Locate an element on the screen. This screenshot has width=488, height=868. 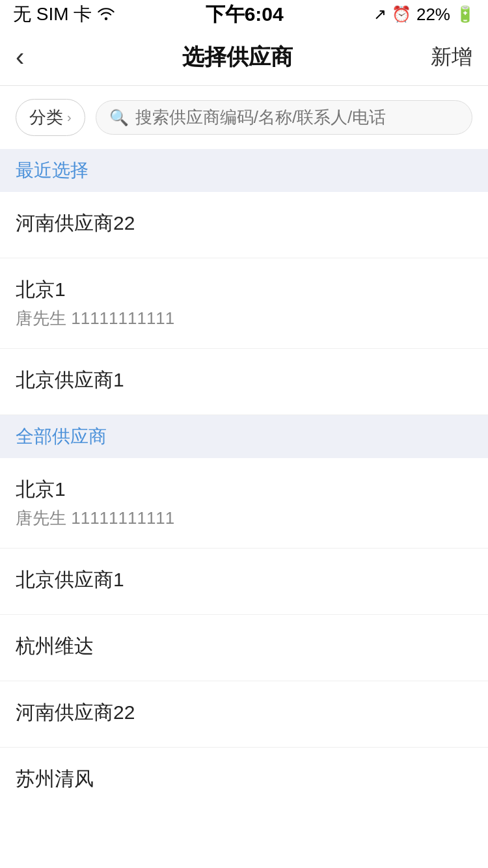
add-button: 新增 is located at coordinates (446, 57).